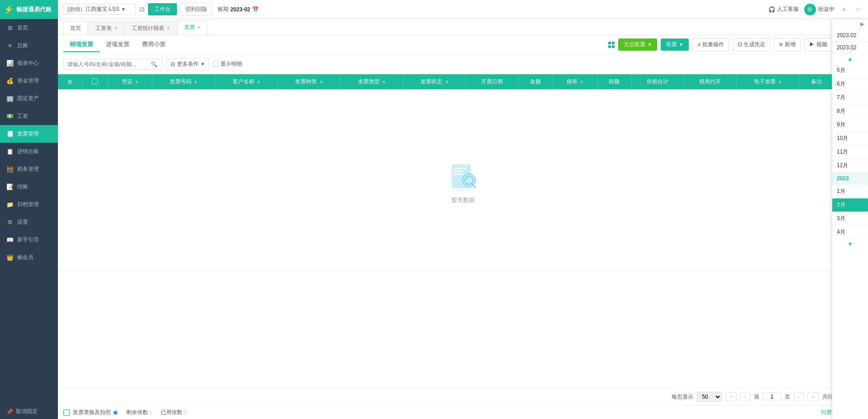 This screenshot has width=868, height=419. I want to click on col-e-invoice: 电子发票 ⇅, so click(768, 82).